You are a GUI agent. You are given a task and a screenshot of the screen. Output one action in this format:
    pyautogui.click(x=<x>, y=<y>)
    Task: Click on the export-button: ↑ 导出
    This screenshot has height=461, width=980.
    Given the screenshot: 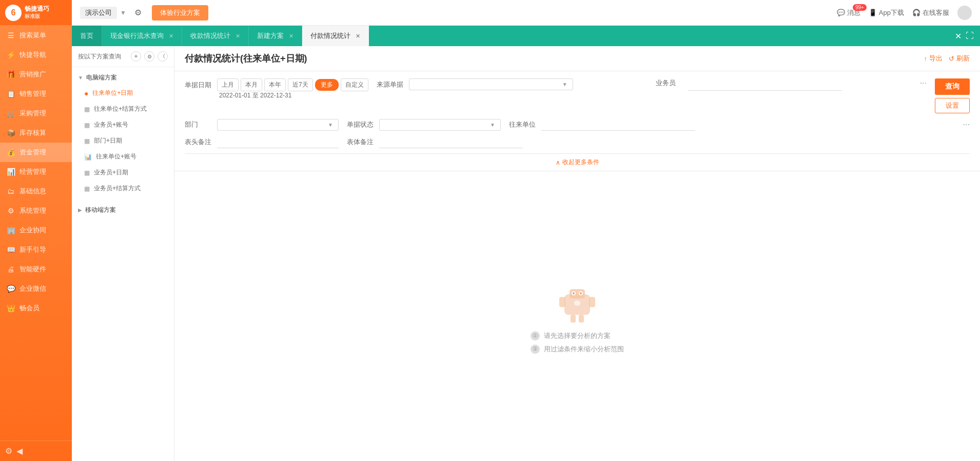 What is the action you would take?
    pyautogui.click(x=934, y=58)
    